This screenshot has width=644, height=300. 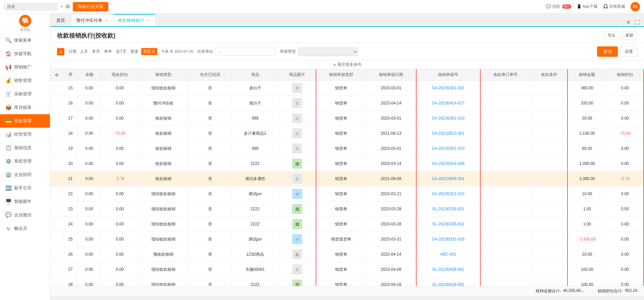 What do you see at coordinates (448, 224) in the screenshot?
I see `cell-writeoff-bill-no: SL-20230328-002` at bounding box center [448, 224].